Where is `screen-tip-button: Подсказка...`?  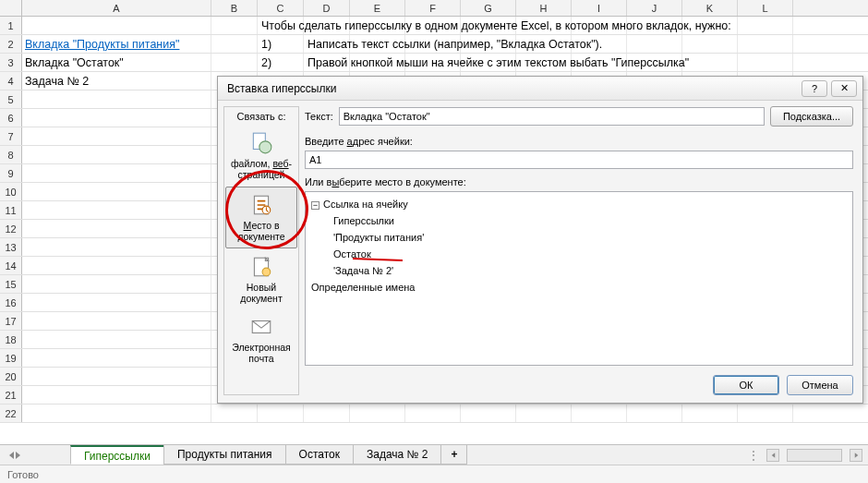 screen-tip-button: Подсказка... is located at coordinates (812, 116).